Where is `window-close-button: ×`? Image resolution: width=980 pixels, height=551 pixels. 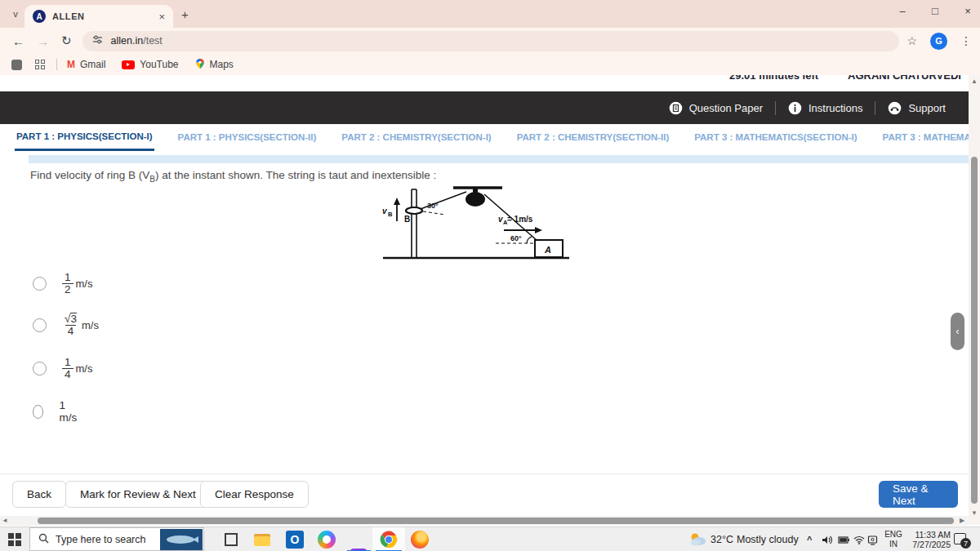 window-close-button: × is located at coordinates (968, 11).